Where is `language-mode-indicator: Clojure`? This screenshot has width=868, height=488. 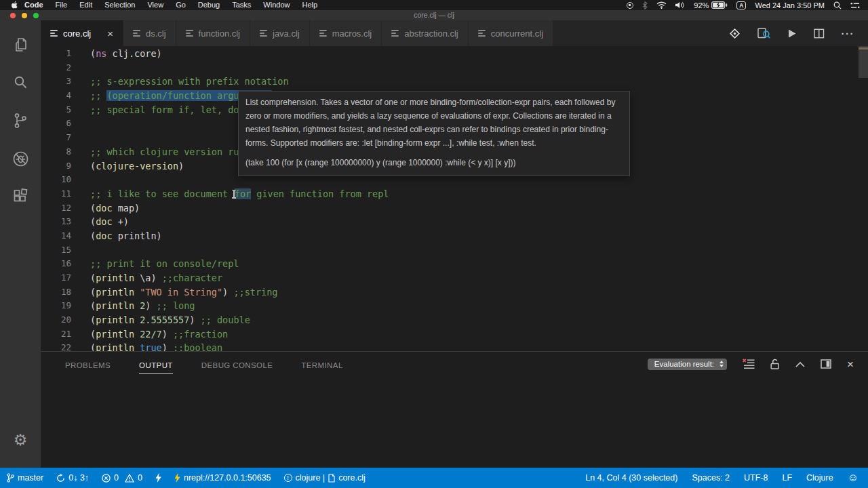
language-mode-indicator: Clojure is located at coordinates (820, 478).